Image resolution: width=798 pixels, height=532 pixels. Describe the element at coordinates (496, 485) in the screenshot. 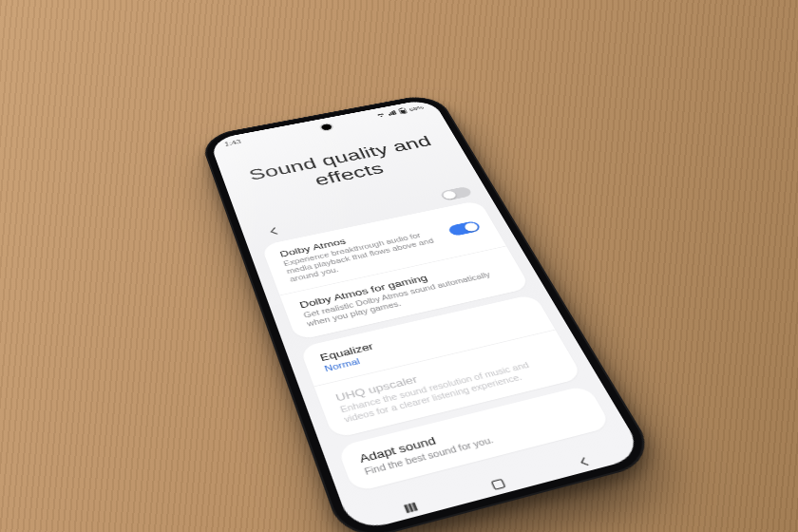

I see `navigation-bar` at that location.